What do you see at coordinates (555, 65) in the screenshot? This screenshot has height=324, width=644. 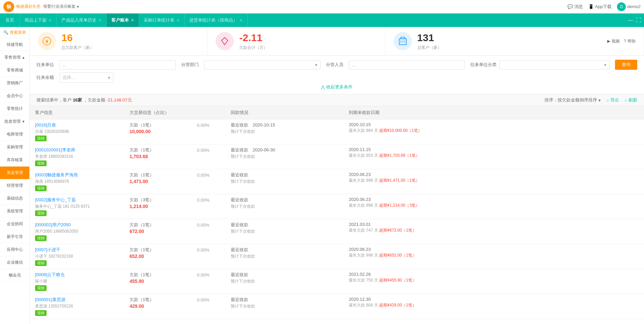 I see `category-select: ▾` at bounding box center [555, 65].